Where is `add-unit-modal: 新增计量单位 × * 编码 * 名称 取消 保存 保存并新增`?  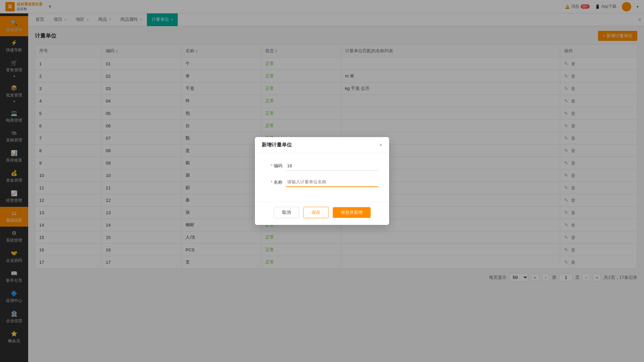 add-unit-modal: 新增计量单位 × * 编码 * 名称 取消 保存 保存并新增 is located at coordinates (322, 181).